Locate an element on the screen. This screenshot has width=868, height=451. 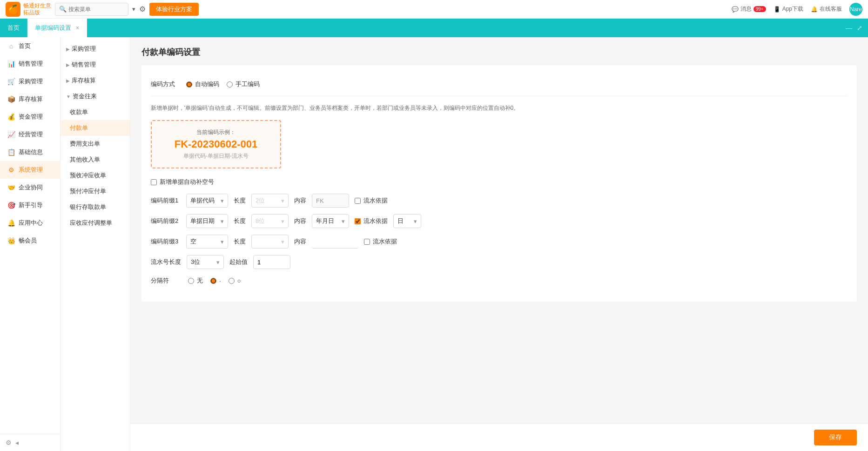
logo-icon: 🍊 is located at coordinates (13, 9).